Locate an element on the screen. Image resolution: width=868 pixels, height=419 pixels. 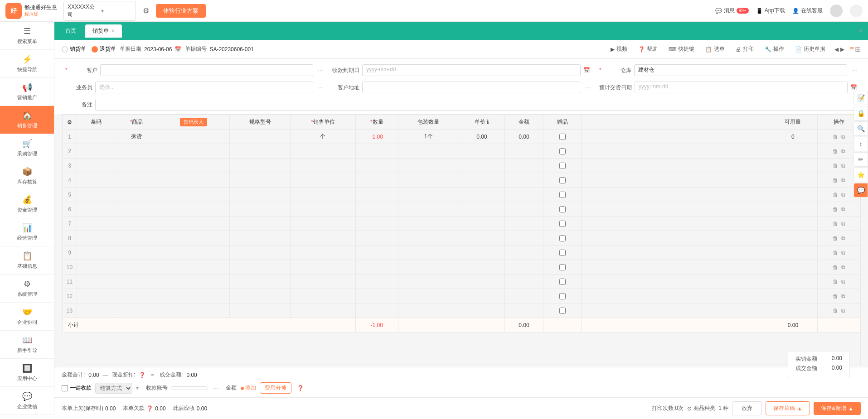
discard-button: 放弃 is located at coordinates (747, 409).